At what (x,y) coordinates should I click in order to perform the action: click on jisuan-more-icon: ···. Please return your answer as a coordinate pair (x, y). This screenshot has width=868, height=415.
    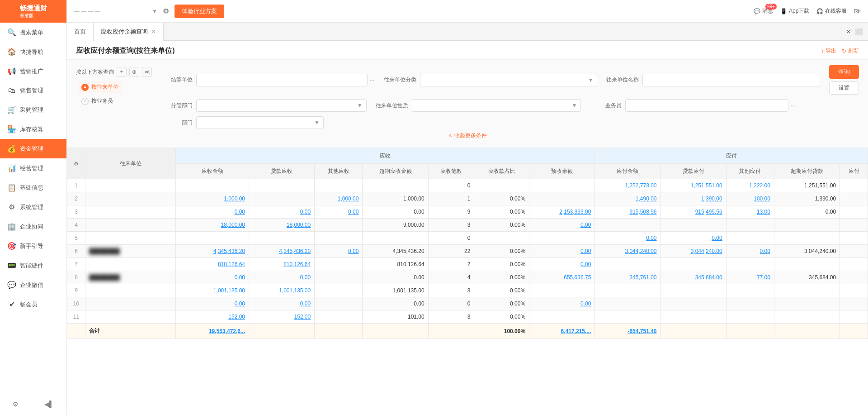
    Looking at the image, I should click on (372, 80).